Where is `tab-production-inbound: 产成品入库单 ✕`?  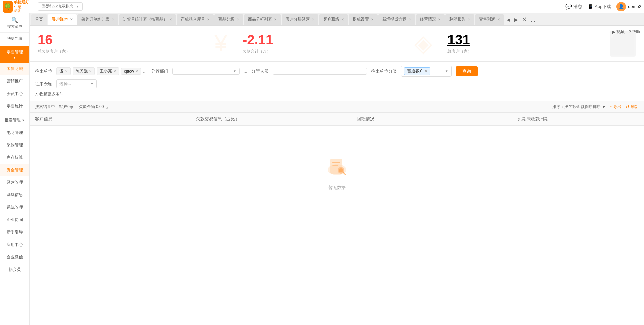
tab-production-inbound: 产成品入库单 ✕ is located at coordinates (195, 20).